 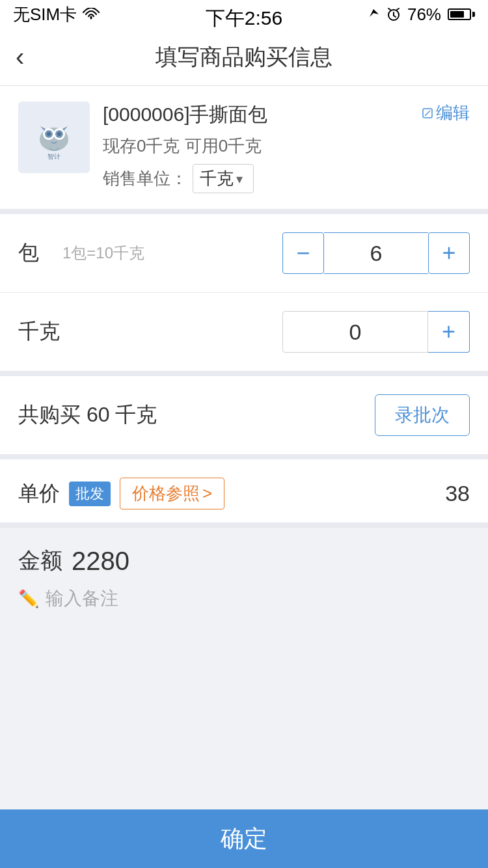 I want to click on alarm-icon, so click(x=394, y=14).